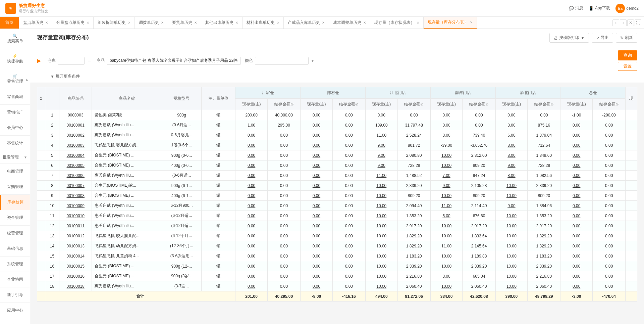 Image resolution: width=644 pixels, height=324 pixels. I want to click on tab-split-count: 分量盘点单历史 ✕, so click(73, 23).